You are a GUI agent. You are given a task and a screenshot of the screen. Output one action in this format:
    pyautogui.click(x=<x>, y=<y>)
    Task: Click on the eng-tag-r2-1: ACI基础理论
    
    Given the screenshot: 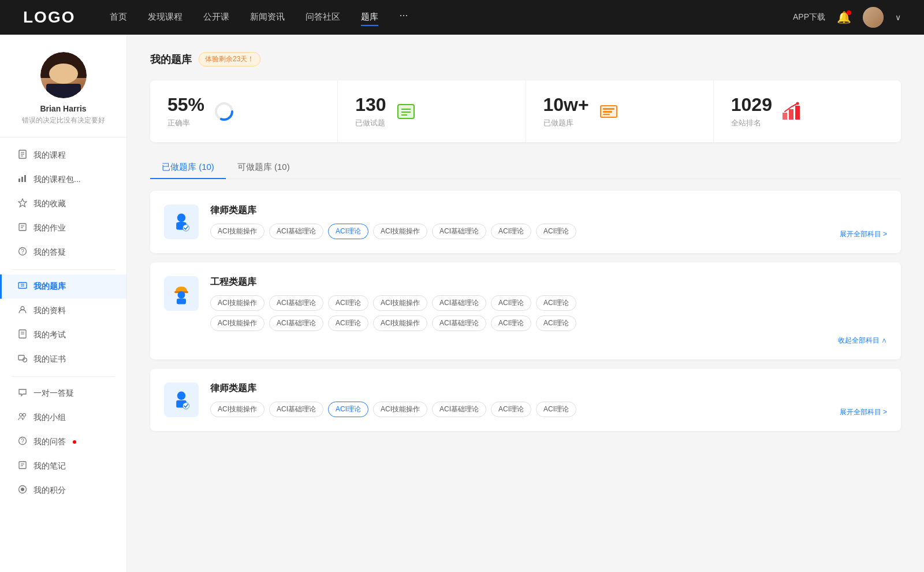 What is the action you would take?
    pyautogui.click(x=296, y=324)
    